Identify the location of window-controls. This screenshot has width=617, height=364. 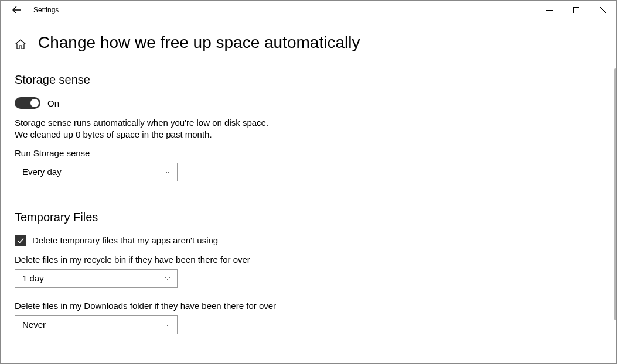
(576, 10).